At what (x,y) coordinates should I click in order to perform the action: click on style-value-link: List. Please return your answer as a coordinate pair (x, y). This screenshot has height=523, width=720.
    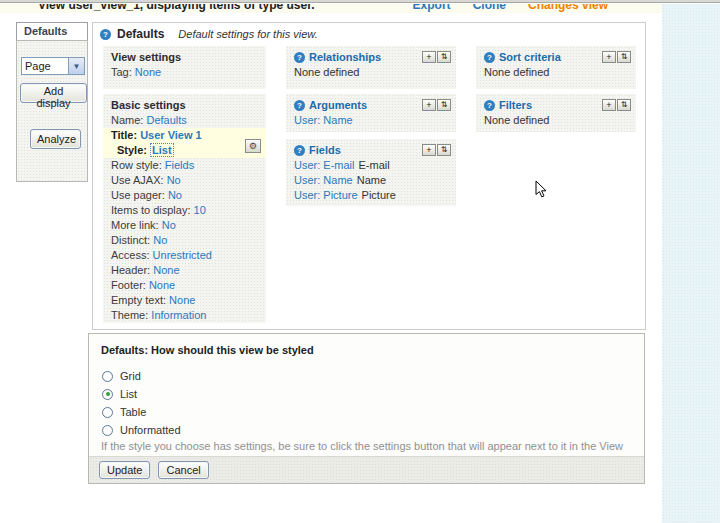
    Looking at the image, I should click on (162, 150).